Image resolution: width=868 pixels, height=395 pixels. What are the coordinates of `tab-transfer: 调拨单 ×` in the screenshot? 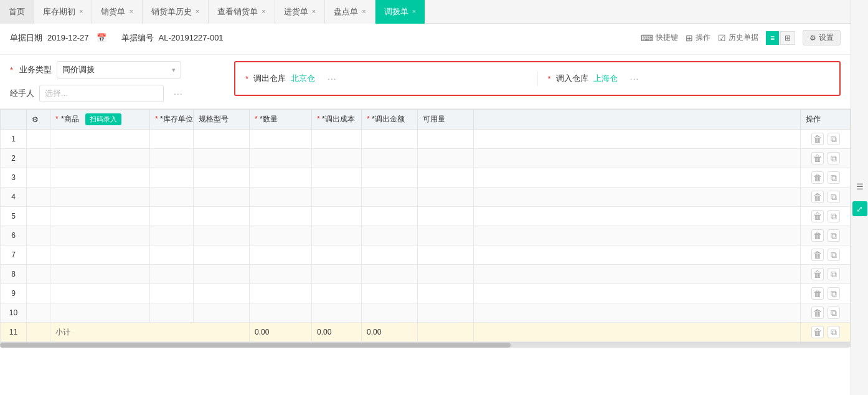 It's located at (400, 12).